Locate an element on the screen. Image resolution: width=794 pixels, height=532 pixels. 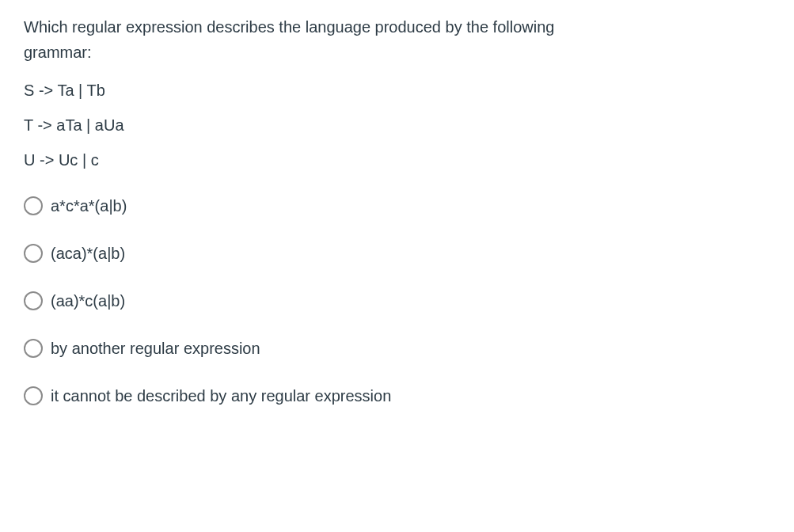
grammar-rule-s: S -> Ta | Tb is located at coordinates (397, 90).